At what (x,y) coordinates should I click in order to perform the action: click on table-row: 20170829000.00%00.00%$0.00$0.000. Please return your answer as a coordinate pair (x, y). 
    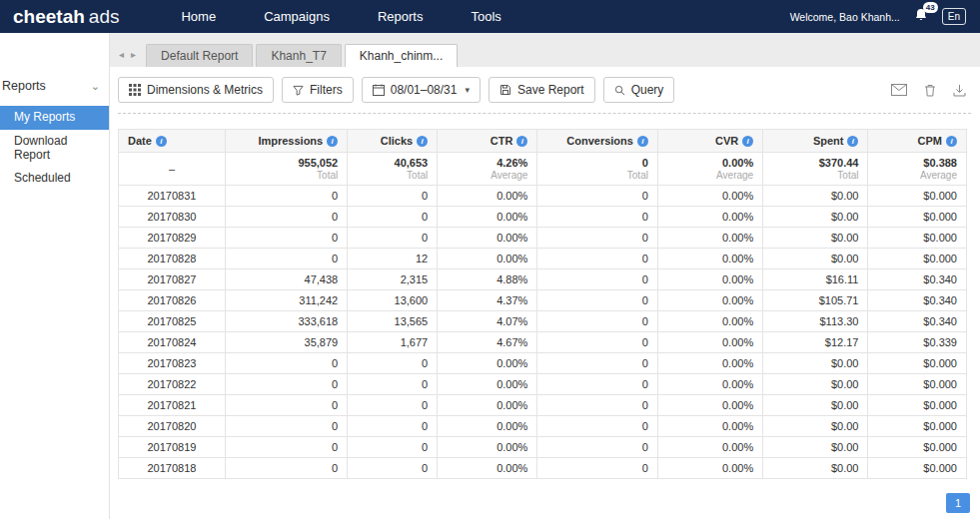
    Looking at the image, I should click on (543, 238).